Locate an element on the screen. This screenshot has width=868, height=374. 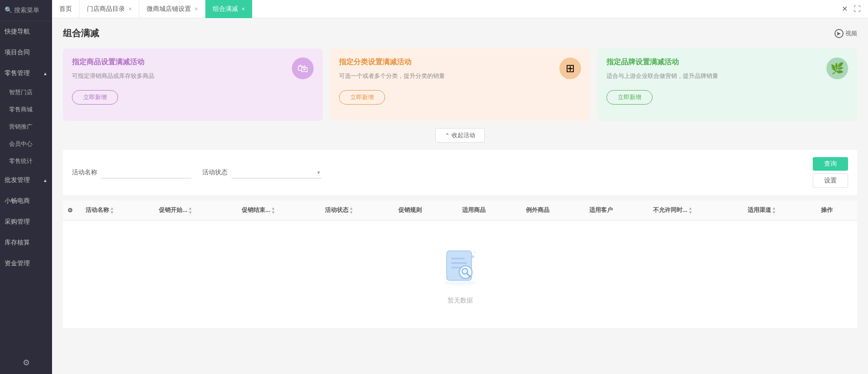
activity-status-select: 进行中 已结束 未开始 is located at coordinates (277, 173).